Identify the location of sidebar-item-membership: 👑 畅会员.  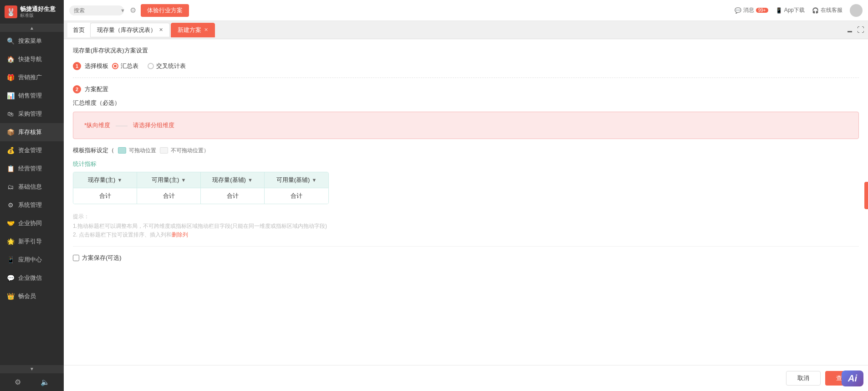
(32, 296).